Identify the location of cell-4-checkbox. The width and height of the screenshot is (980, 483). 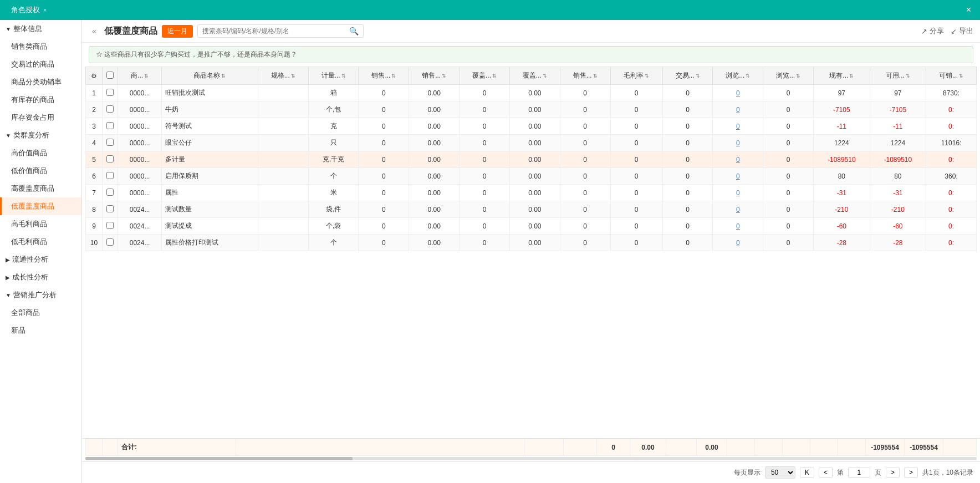
(110, 160).